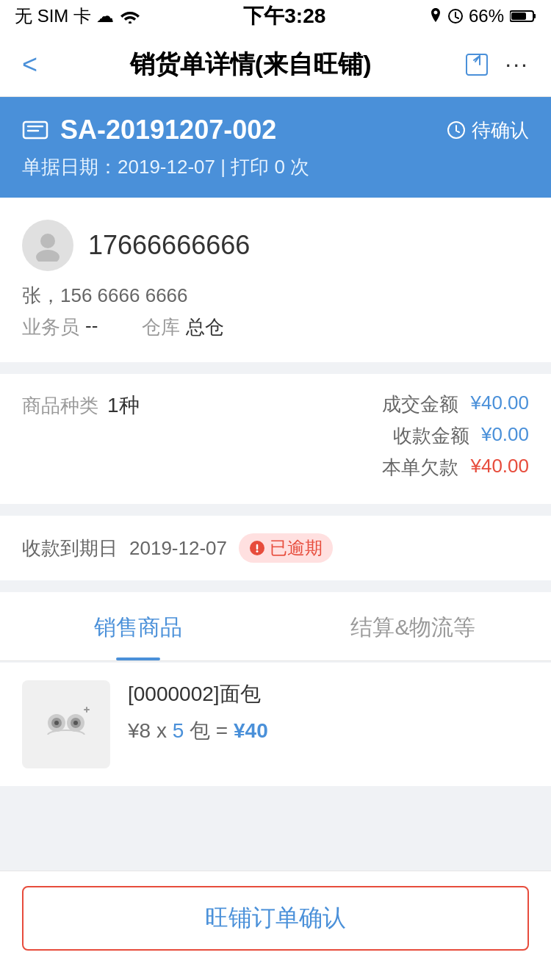 The image size is (551, 980). Describe the element at coordinates (486, 16) in the screenshot. I see `battery-label: 66%` at that location.